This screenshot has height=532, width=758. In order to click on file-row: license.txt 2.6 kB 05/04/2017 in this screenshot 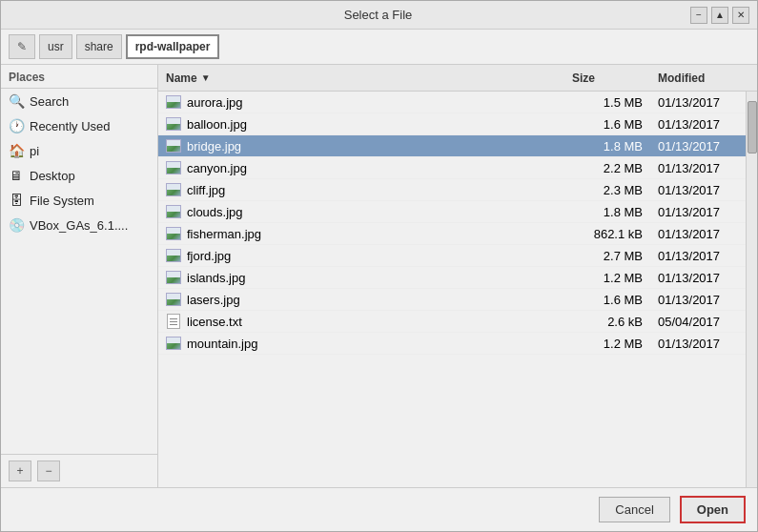, I will do `click(458, 322)`.